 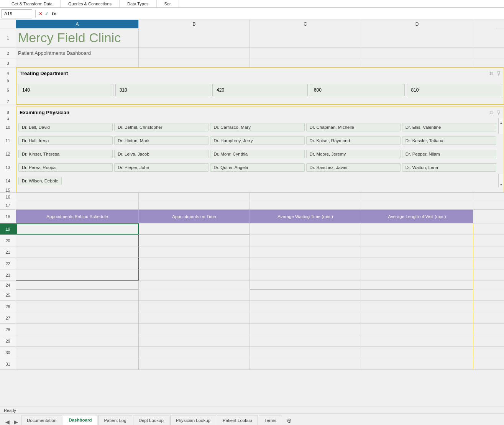 I want to click on cell-a30, so click(x=77, y=353).